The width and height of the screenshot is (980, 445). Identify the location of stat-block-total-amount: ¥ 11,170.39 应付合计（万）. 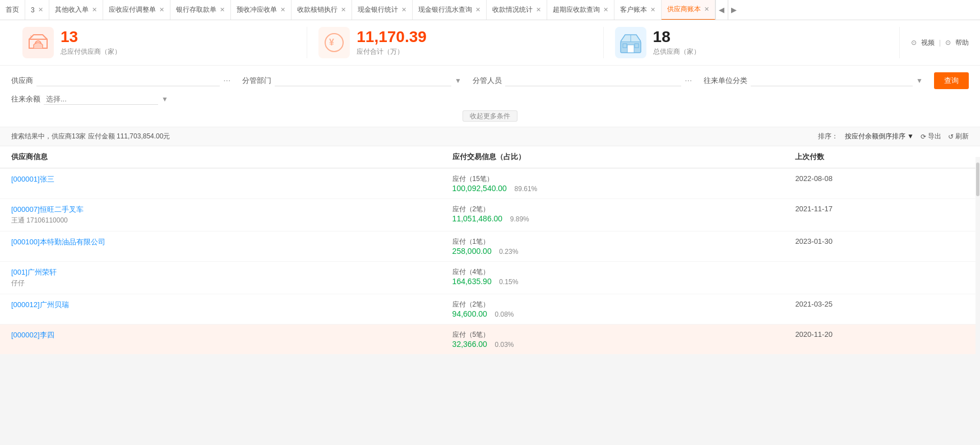
(455, 43).